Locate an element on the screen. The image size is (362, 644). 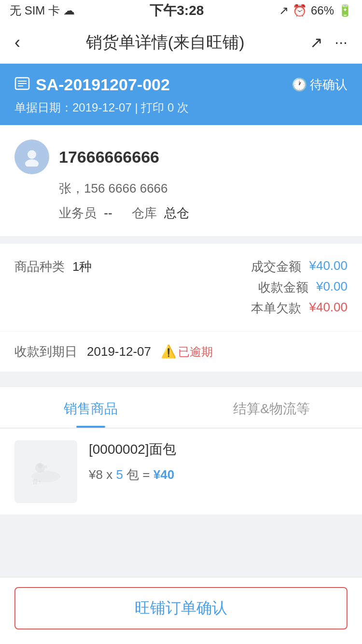
customer-meta: 业务员 -- 仓库 总仓 is located at coordinates (181, 213).